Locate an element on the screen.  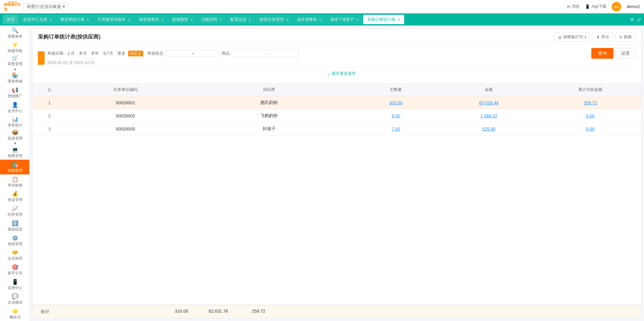
app-logo: 畅捷通好生意 is located at coordinates (12, 7).